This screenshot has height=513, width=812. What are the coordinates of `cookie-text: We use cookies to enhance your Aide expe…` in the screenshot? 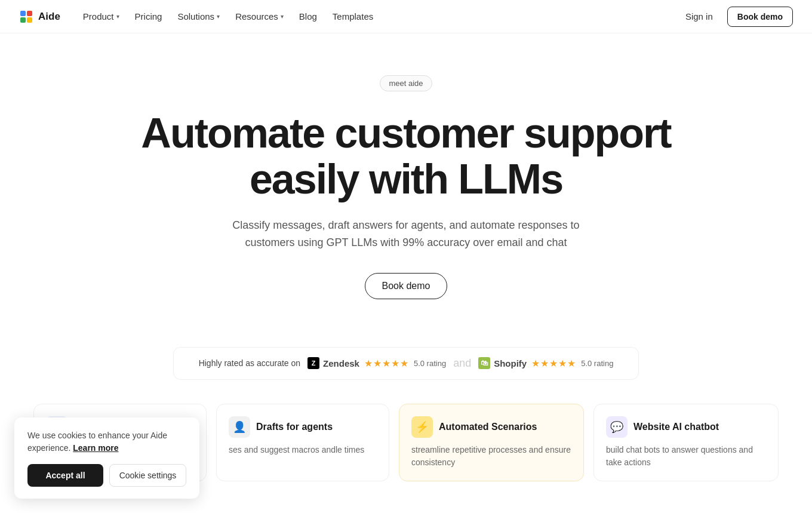 It's located at (107, 442).